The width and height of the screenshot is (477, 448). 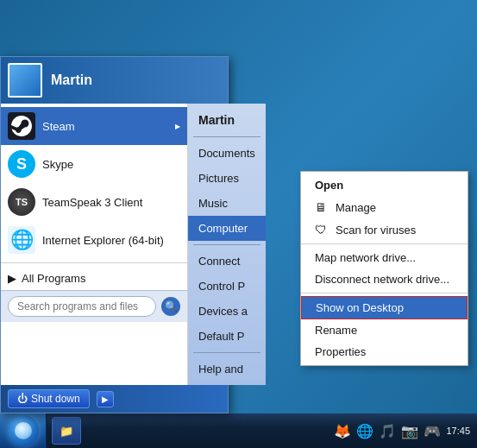 I want to click on tray-icon-2: 🌐, so click(x=365, y=432).